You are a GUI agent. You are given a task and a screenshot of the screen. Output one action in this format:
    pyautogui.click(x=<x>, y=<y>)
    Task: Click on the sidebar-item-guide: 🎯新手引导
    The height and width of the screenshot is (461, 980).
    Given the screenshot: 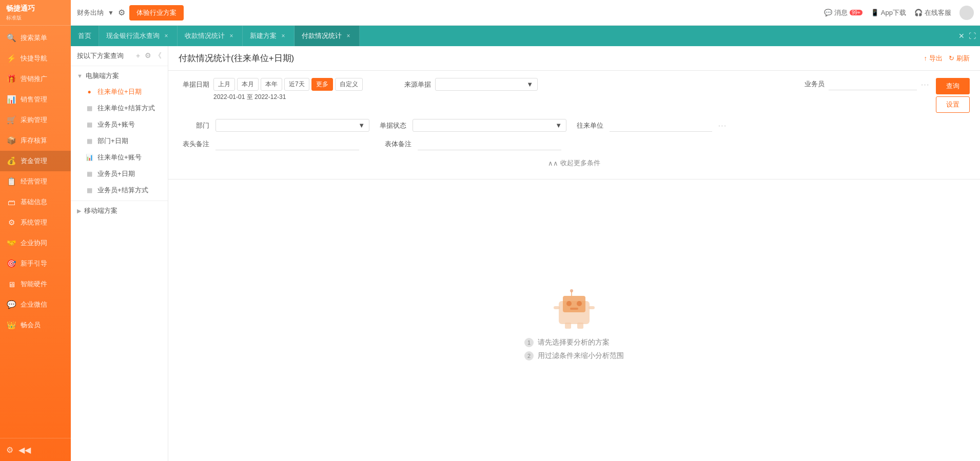 What is the action you would take?
    pyautogui.click(x=35, y=264)
    